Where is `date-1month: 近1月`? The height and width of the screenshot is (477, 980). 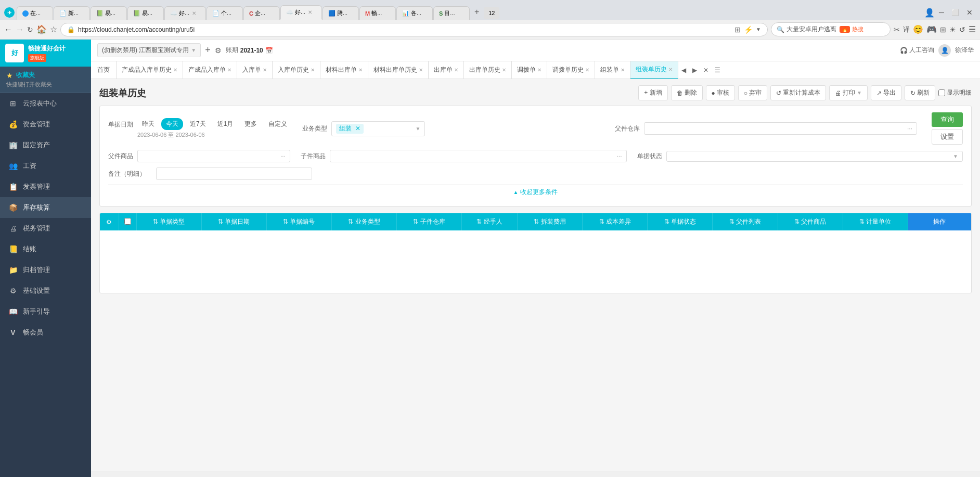 date-1month: 近1月 is located at coordinates (226, 124).